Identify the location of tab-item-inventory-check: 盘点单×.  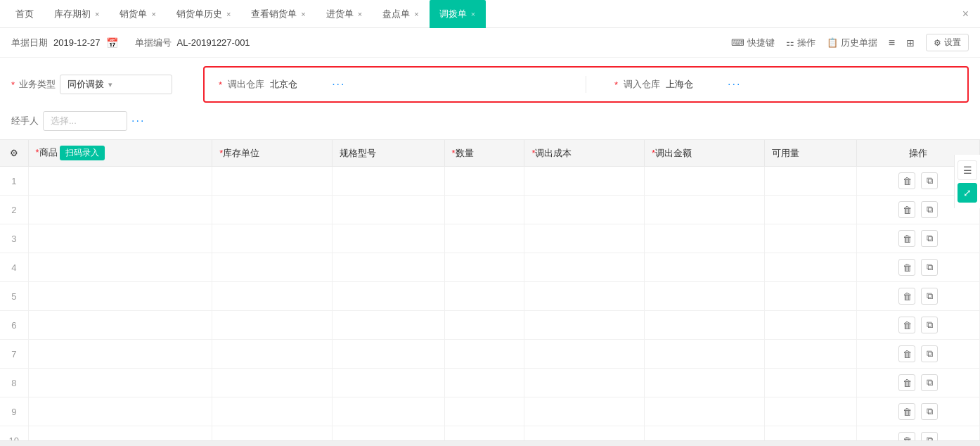
(401, 14).